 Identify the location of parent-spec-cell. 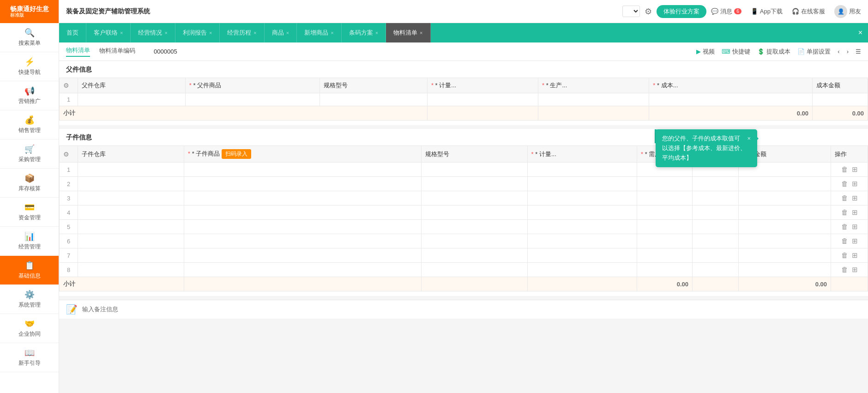
(374, 100).